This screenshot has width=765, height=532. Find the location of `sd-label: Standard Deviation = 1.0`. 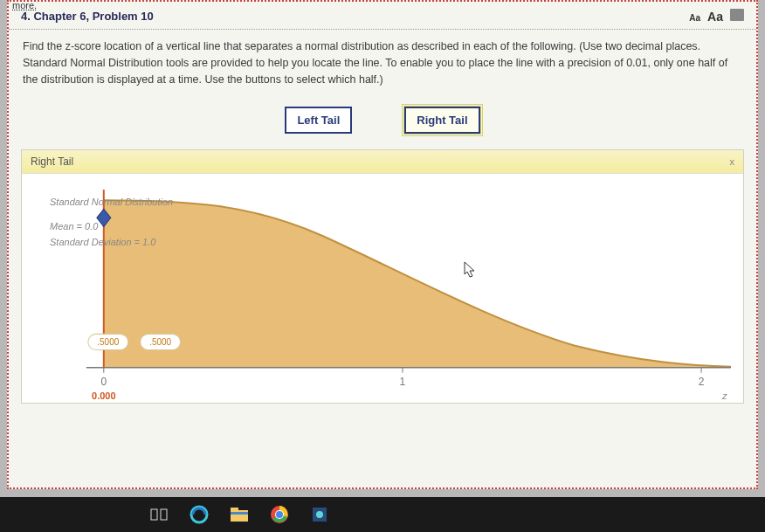

sd-label: Standard Deviation = 1.0 is located at coordinates (112, 242).